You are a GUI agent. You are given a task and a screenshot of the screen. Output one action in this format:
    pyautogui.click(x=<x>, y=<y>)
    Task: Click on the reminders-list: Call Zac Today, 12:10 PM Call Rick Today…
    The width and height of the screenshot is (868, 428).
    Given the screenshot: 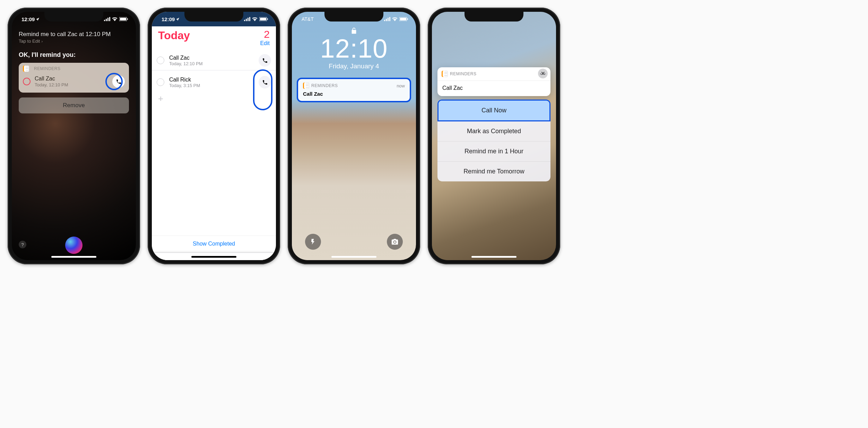 What is the action you would take?
    pyautogui.click(x=214, y=78)
    